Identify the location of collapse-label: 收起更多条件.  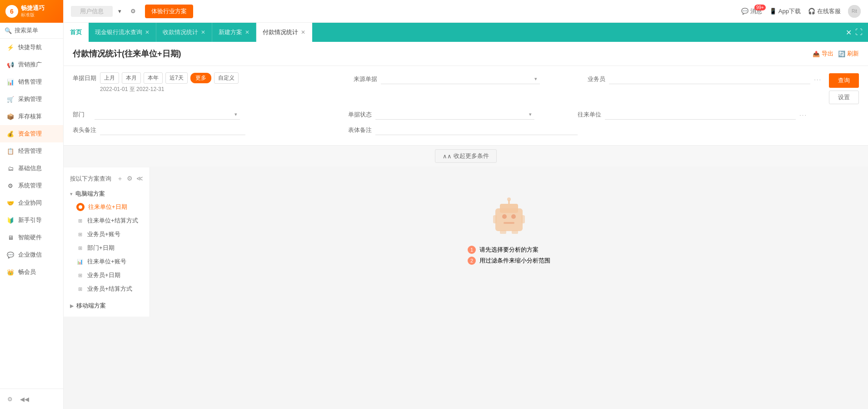
(471, 156).